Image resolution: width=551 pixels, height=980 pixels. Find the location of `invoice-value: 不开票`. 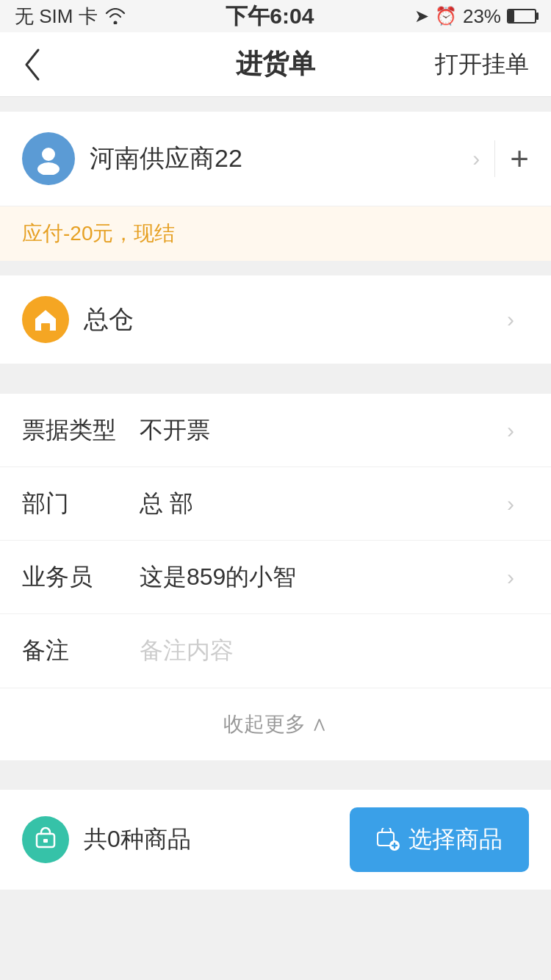

invoice-value: 不开票 is located at coordinates (316, 430).